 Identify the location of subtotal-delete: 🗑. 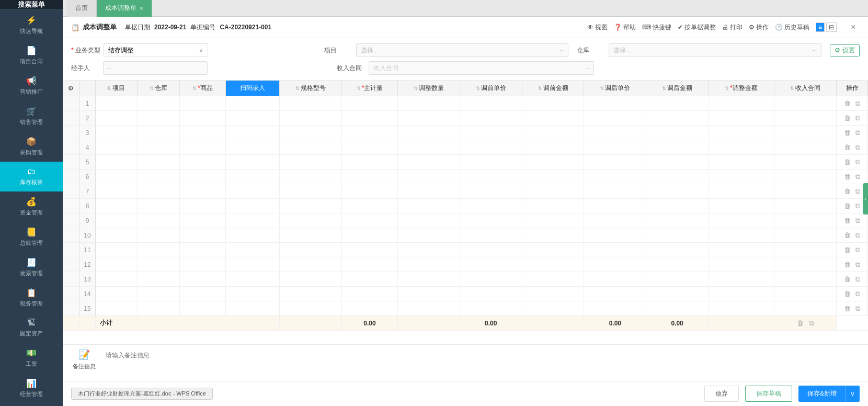
(800, 323).